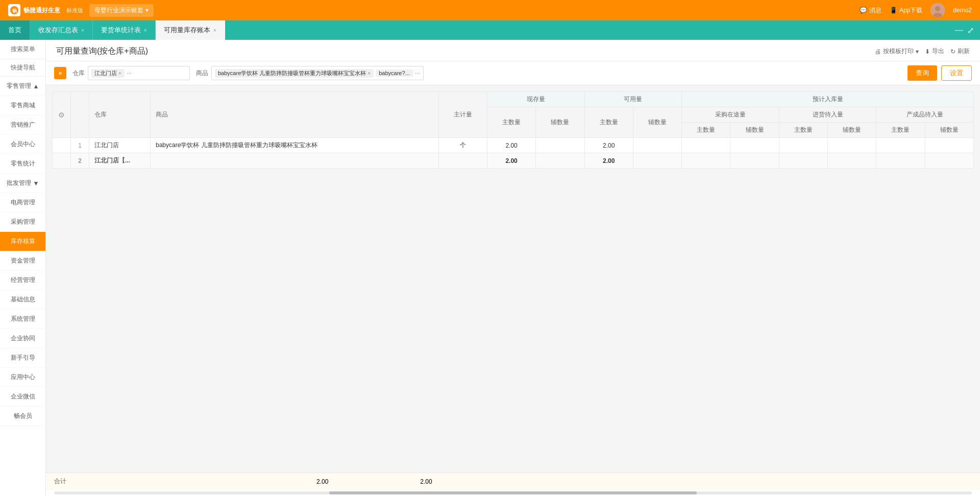  I want to click on nav-tab-actions: — ⤢, so click(965, 30).